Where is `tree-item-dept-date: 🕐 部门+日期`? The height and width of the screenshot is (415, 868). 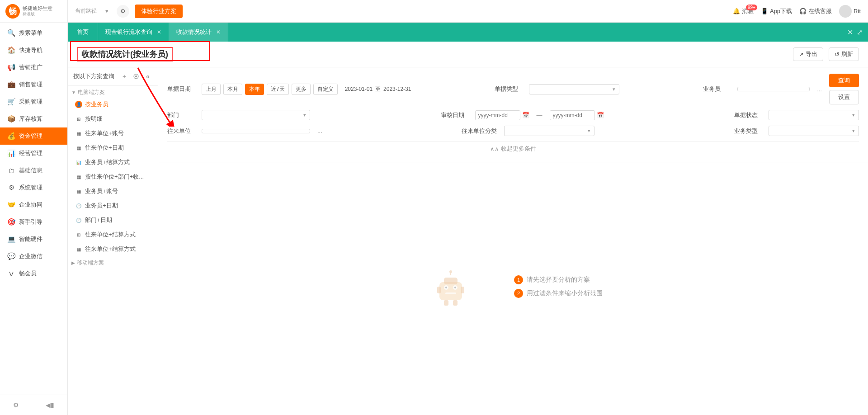
tree-item-dept-date: 🕐 部门+日期 is located at coordinates (113, 220).